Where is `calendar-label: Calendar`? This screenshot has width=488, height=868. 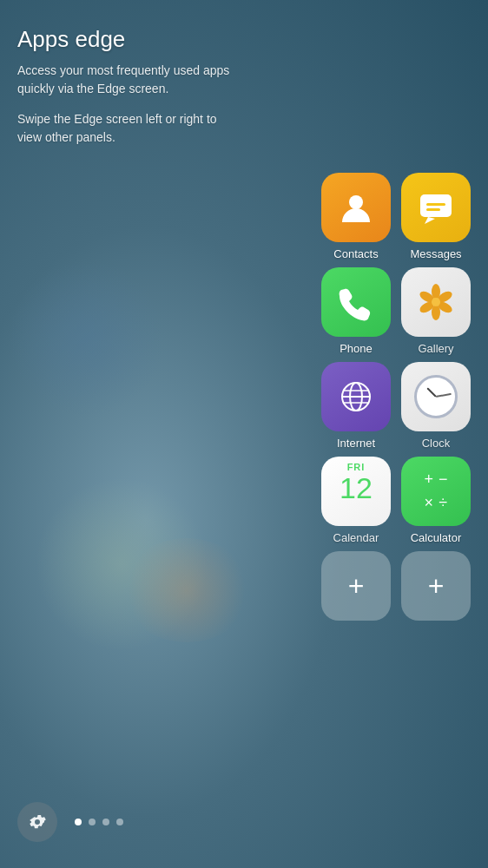 calendar-label: Calendar is located at coordinates (356, 538).